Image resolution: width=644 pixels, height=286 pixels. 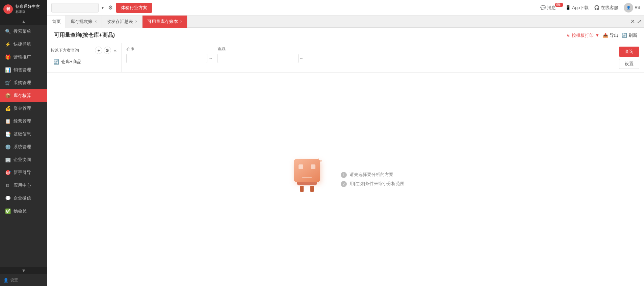 What do you see at coordinates (346, 22) in the screenshot?
I see `tabs-bar: 首页 库存批次账 × 收发存汇总表 × 可用量库存账本 × ✕ ⤢` at bounding box center [346, 22].